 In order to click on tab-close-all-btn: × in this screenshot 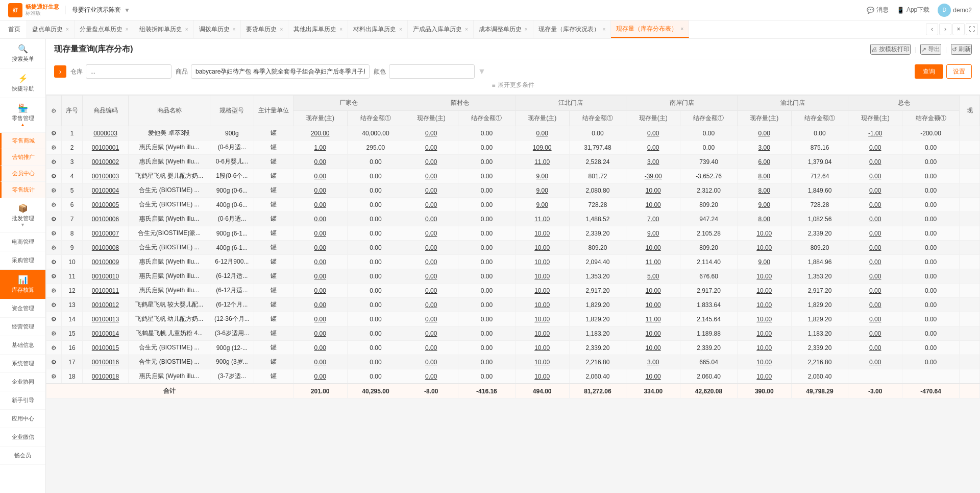, I will do `click(959, 29)`.